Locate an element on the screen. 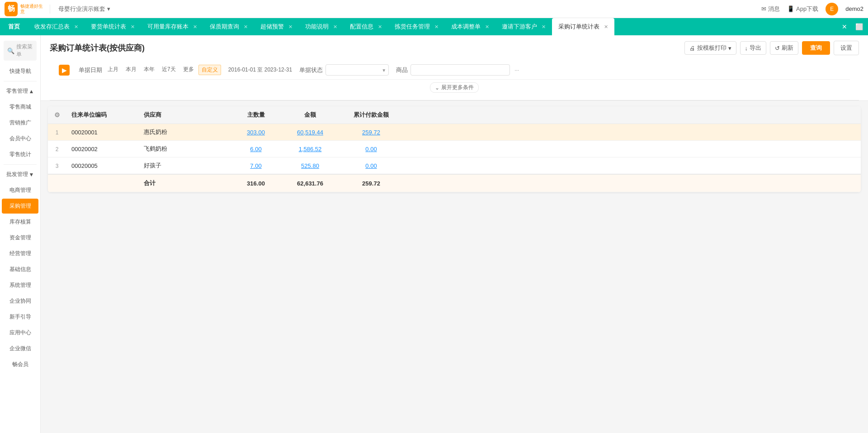 The image size is (868, 433). row2-extra is located at coordinates (633, 149).